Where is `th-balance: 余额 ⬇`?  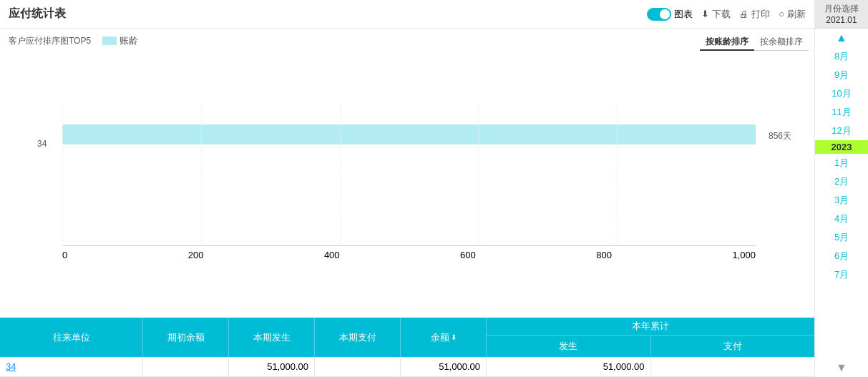 th-balance: 余额 ⬇ is located at coordinates (444, 338).